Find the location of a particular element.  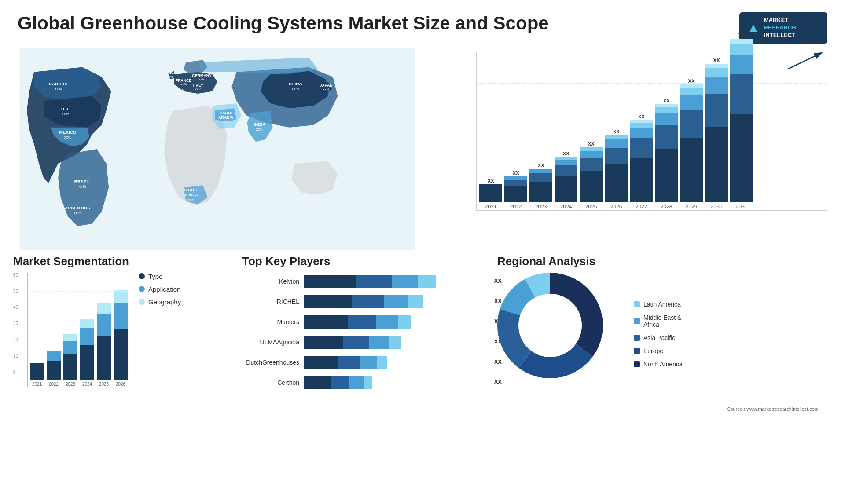

bar-xx-2027: XX is located at coordinates (642, 117).